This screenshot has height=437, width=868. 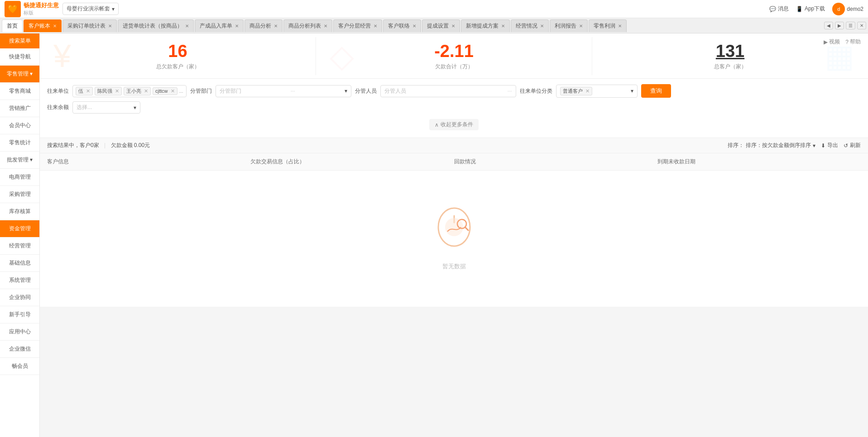 I want to click on filter-more-tags: ..., so click(x=181, y=91).